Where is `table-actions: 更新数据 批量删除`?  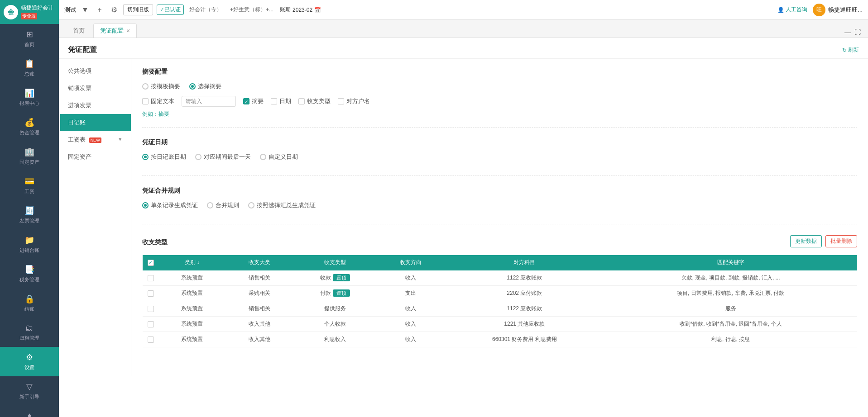 table-actions: 更新数据 批量删除 is located at coordinates (824, 242).